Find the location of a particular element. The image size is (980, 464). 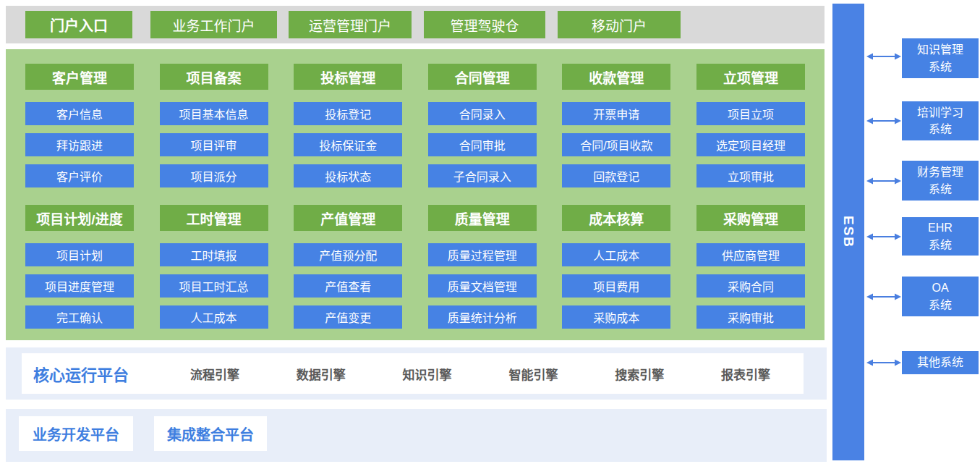

module-item: 质量统计分析 is located at coordinates (482, 317).